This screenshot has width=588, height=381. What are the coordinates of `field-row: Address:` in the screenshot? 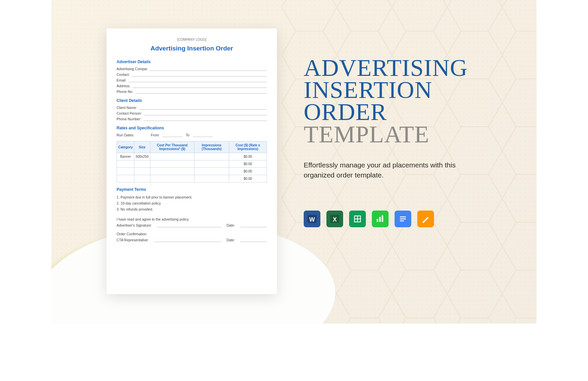 It's located at (192, 86).